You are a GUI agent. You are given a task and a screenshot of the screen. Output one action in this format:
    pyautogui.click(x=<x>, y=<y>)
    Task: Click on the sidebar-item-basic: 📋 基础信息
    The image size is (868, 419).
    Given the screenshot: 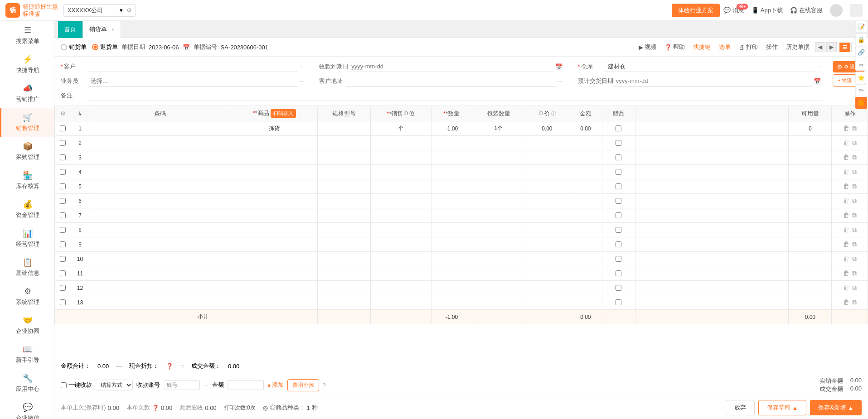 What is the action you would take?
    pyautogui.click(x=27, y=267)
    